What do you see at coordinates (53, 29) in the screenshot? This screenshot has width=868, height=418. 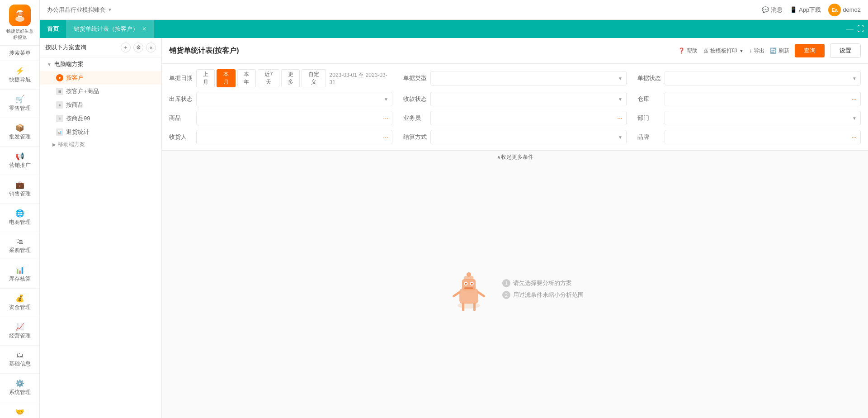 I see `tab-home: 首页` at bounding box center [53, 29].